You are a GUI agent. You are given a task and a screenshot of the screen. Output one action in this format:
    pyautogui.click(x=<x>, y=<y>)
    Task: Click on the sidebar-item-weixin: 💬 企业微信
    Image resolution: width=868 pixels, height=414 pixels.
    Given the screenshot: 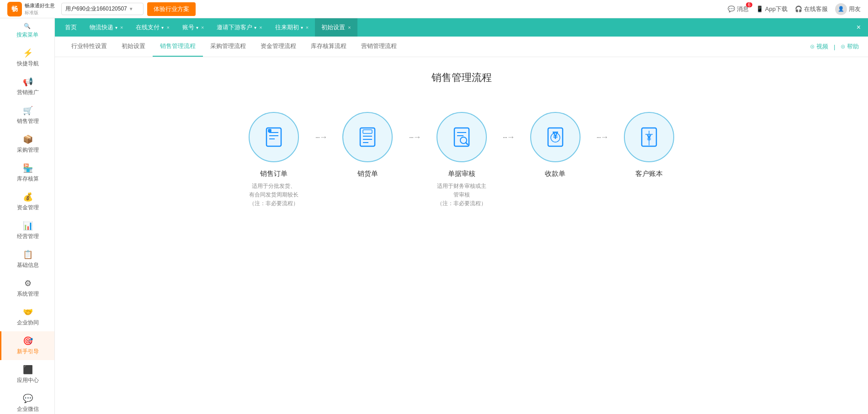 What is the action you would take?
    pyautogui.click(x=27, y=401)
    